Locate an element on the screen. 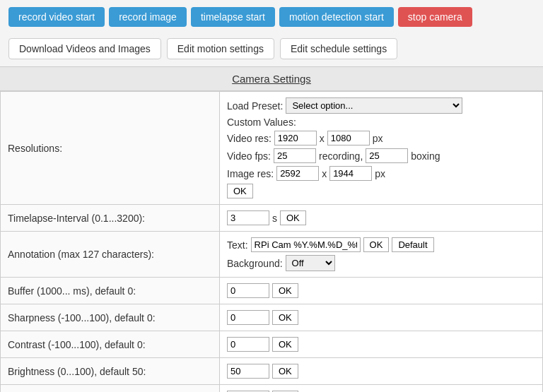 Image resolution: width=543 pixels, height=392 pixels. sharpness-value: OK is located at coordinates (382, 318).